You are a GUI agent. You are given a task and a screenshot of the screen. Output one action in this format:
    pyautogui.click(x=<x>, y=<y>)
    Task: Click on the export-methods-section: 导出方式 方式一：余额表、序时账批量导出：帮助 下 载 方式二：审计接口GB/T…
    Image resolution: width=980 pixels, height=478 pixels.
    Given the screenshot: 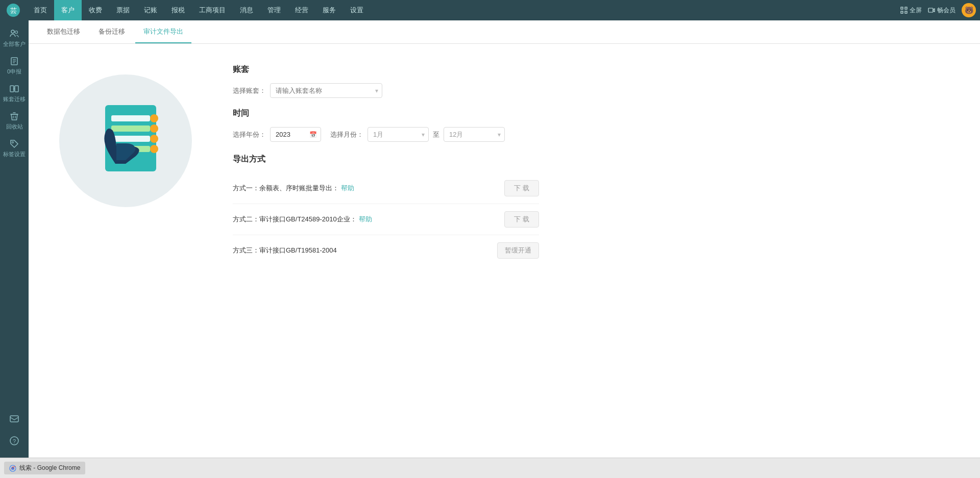 What is the action you would take?
    pyautogui.click(x=386, y=210)
    